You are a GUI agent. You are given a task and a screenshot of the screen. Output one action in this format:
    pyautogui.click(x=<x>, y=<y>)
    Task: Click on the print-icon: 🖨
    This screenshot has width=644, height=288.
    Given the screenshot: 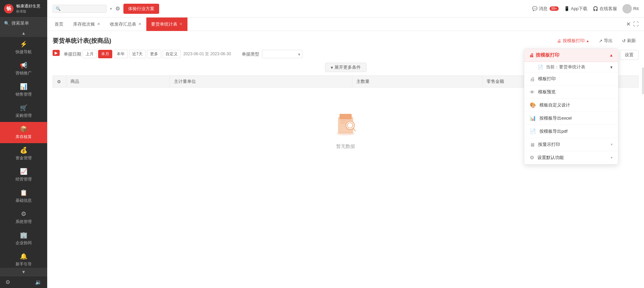 What is the action you would take?
    pyautogui.click(x=559, y=41)
    